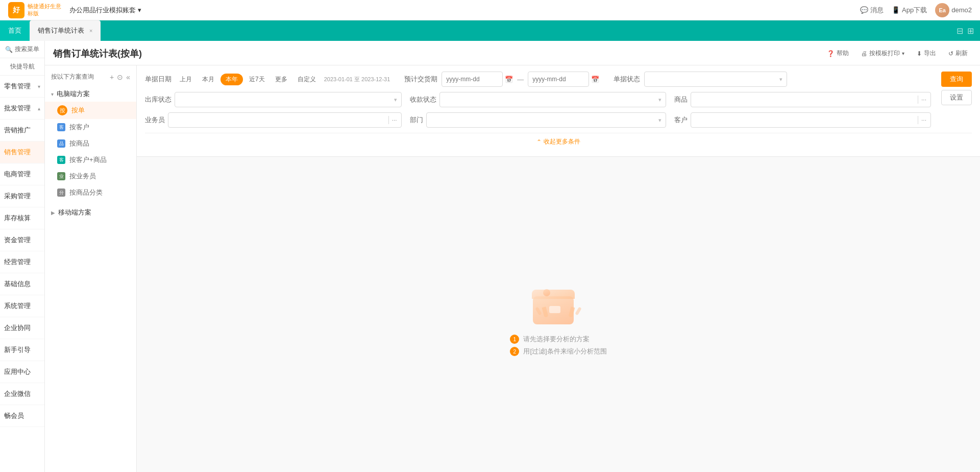 This screenshot has height=472, width=980. Describe the element at coordinates (558, 79) in the screenshot. I see `expected-delivery-to` at that location.